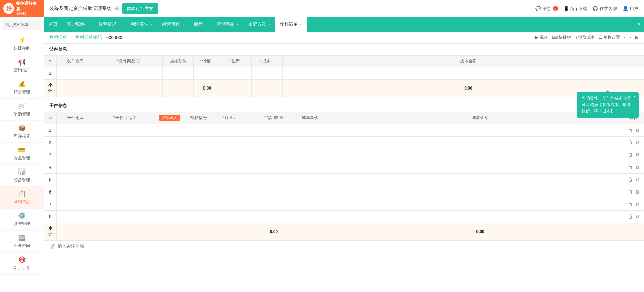  Describe the element at coordinates (630, 167) in the screenshot. I see `delete-row-4-button: 🗑` at that location.